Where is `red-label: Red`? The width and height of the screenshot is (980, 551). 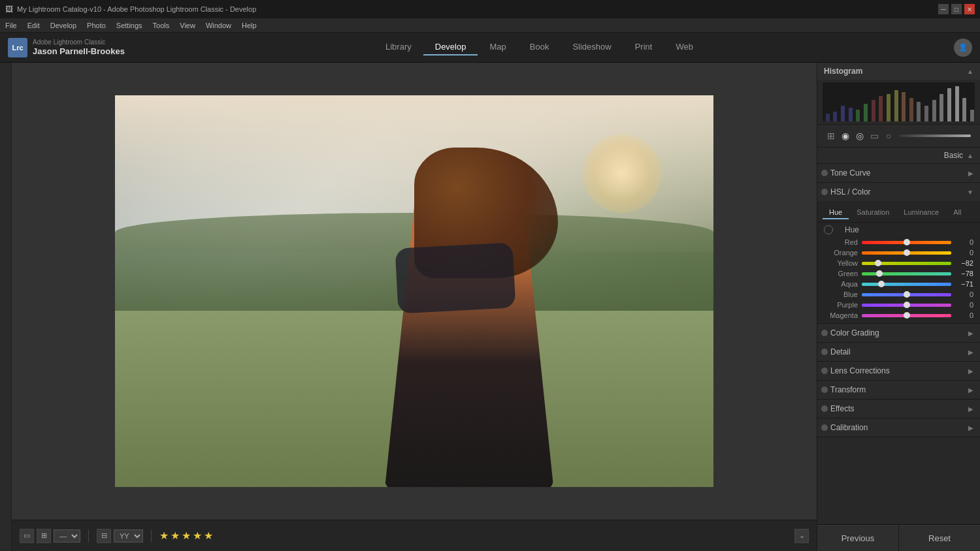
red-label: Red is located at coordinates (841, 242).